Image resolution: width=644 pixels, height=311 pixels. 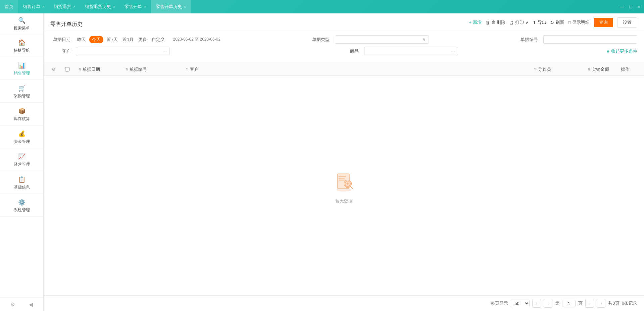 I want to click on date-shortcut-last7: 近7天, so click(x=112, y=40).